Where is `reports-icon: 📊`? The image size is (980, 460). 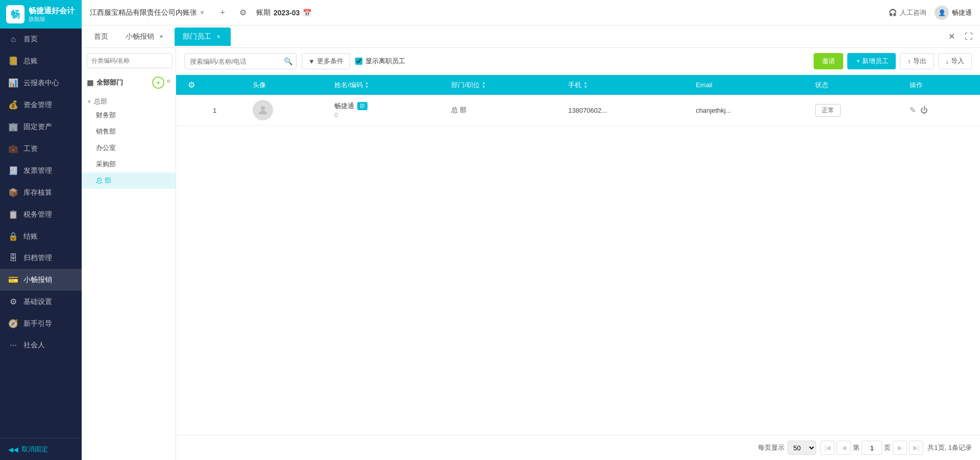
reports-icon: 📊 is located at coordinates (13, 83).